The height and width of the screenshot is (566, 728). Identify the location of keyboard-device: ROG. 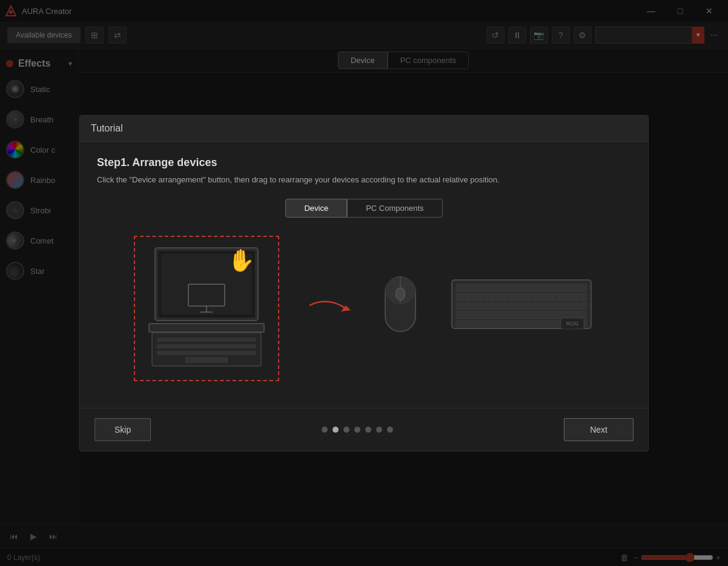
(521, 308).